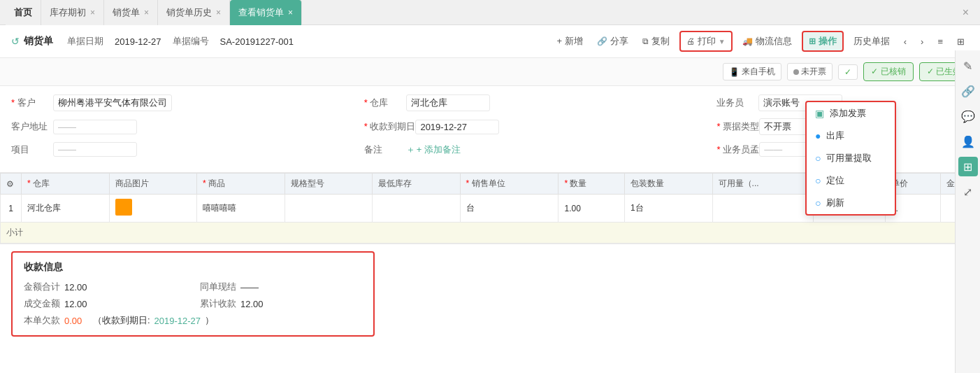 This screenshot has height=373, width=980. I want to click on doc-header: ↺ 销货单 单据日期 2019-12-27 单据编号 SA-20191227-0…, so click(490, 42).